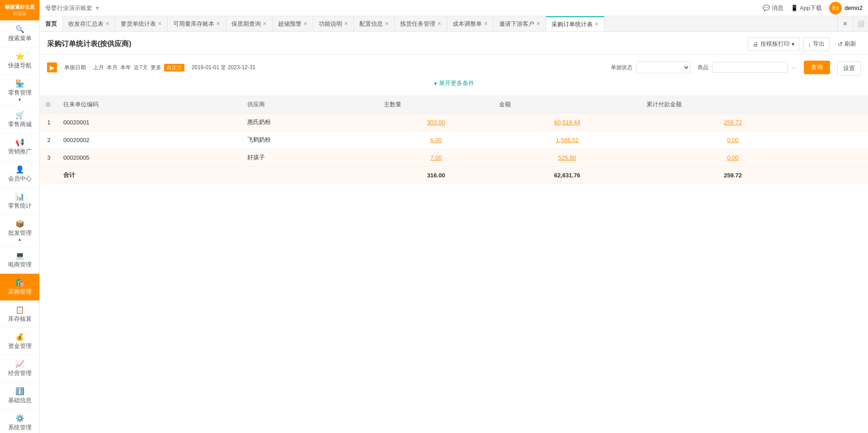 Image resolution: width=868 pixels, height=433 pixels. Describe the element at coordinates (20, 174) in the screenshot. I see `sidebar-item-5: 👤会员中心` at that location.